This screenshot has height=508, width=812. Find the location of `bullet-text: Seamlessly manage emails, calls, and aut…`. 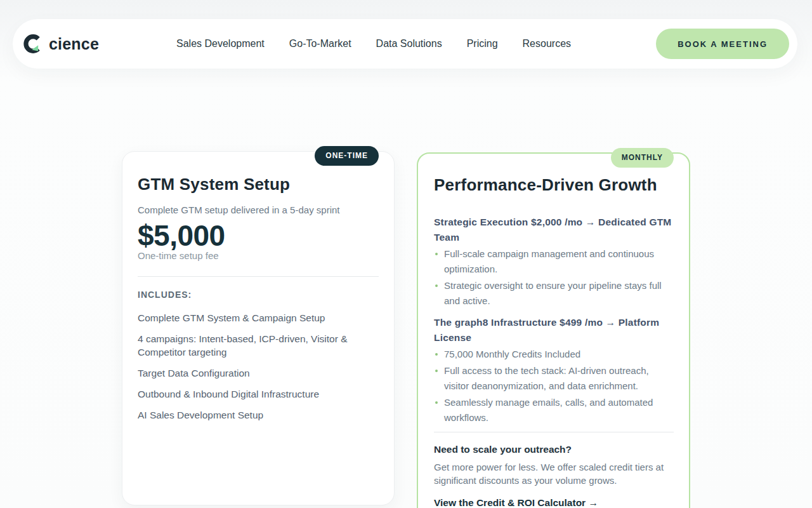

bullet-text: Seamlessly manage emails, calls, and aut… is located at coordinates (548, 410).